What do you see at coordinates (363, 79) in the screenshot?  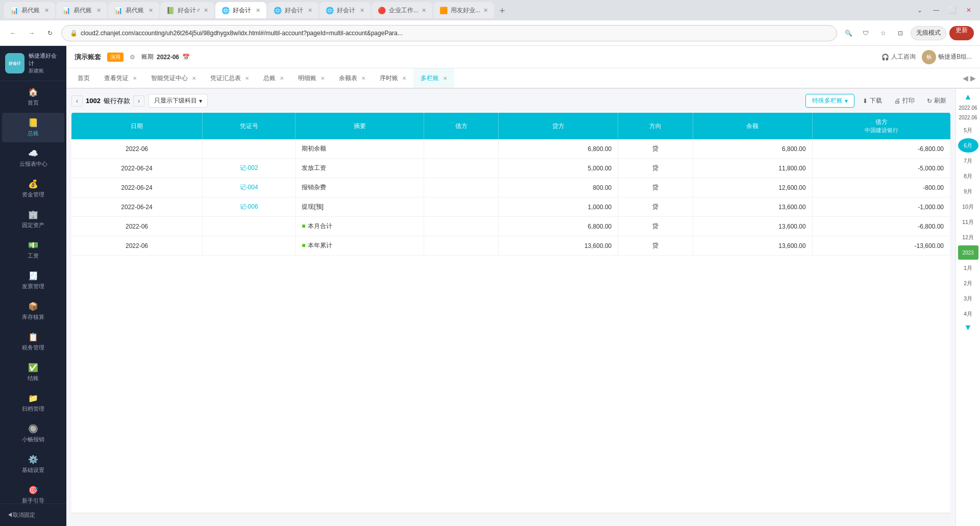 I see `tab-close-balance: ✕` at bounding box center [363, 79].